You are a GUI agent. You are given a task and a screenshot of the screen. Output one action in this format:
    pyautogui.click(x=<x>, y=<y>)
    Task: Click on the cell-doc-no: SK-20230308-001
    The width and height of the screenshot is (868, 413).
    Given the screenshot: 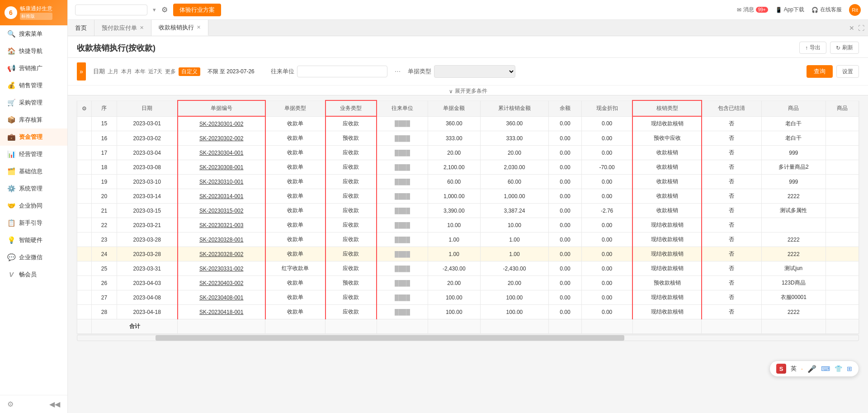 What is the action you would take?
    pyautogui.click(x=222, y=167)
    